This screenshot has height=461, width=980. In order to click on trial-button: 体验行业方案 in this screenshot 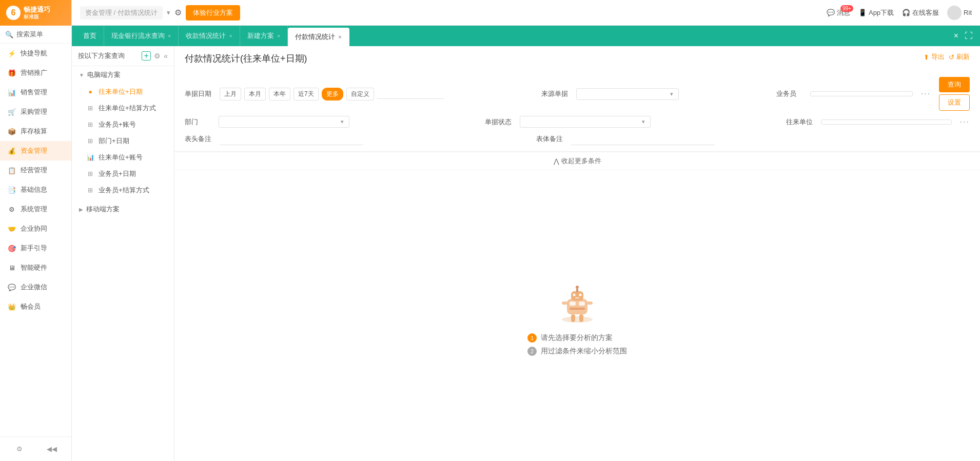, I will do `click(213, 13)`.